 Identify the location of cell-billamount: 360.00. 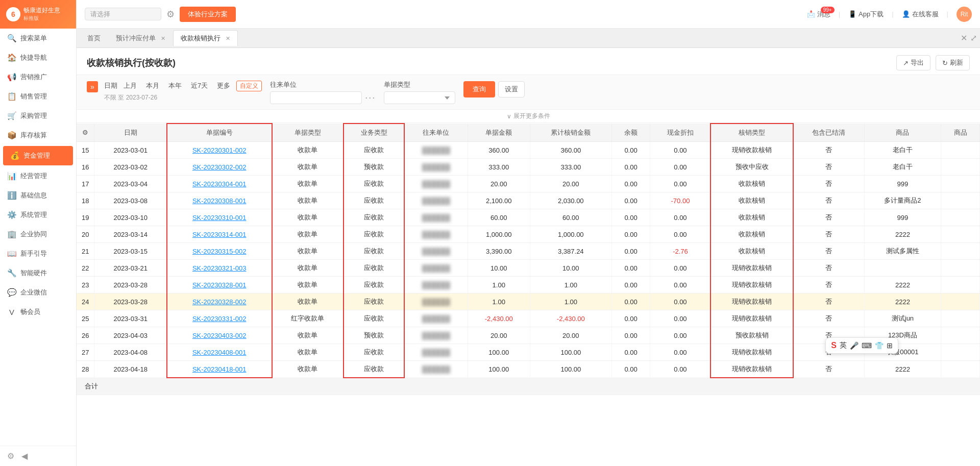
(499, 150).